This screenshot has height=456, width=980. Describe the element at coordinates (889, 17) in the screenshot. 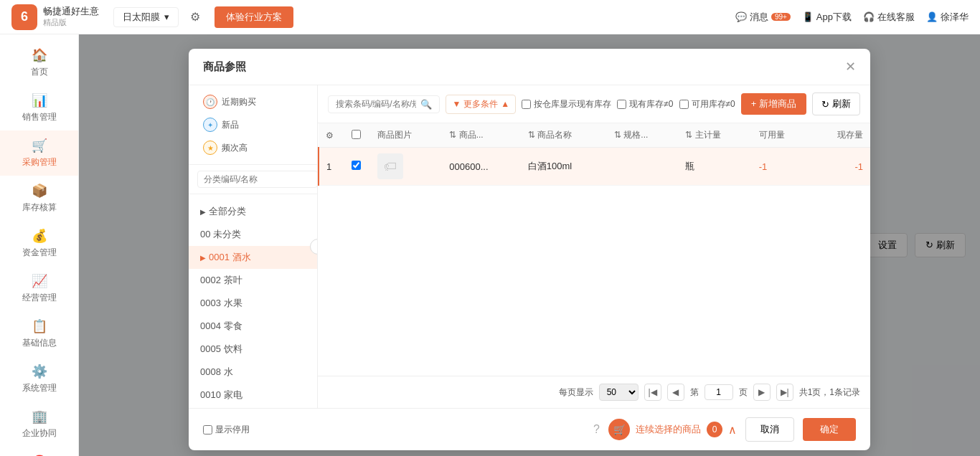

I see `online-service-nav-item: 🎧 在线客服` at that location.